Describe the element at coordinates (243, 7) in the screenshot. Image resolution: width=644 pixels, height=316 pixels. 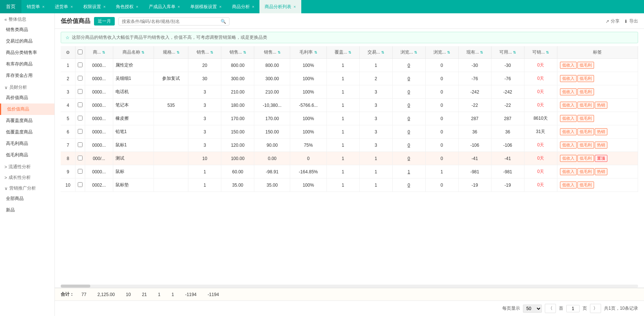
I see `nav-tab-analysis: 商品分析 ×` at that location.